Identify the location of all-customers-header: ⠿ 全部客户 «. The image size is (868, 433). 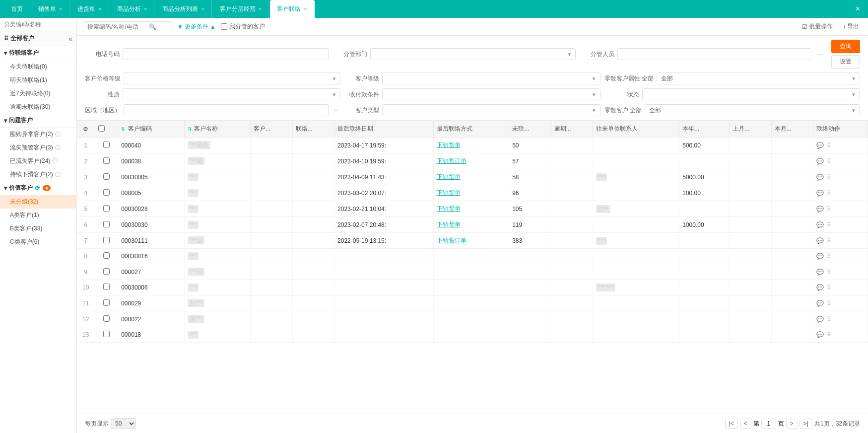
(38, 39).